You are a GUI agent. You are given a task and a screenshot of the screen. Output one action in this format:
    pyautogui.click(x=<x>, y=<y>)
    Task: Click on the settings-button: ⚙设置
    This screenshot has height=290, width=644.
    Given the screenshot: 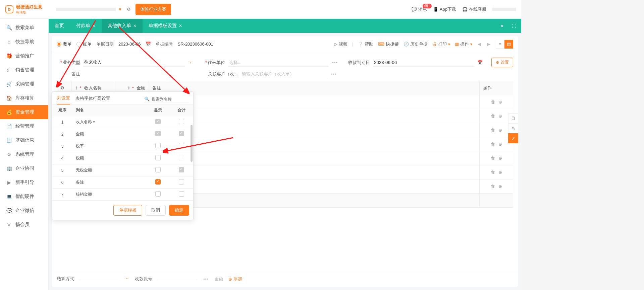 What is the action you would take?
    pyautogui.click(x=502, y=62)
    